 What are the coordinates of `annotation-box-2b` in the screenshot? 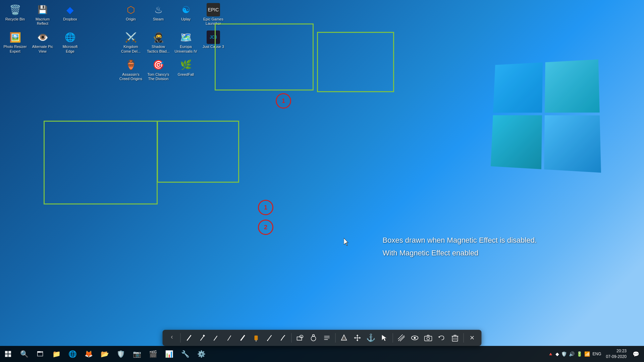 It's located at (198, 152).